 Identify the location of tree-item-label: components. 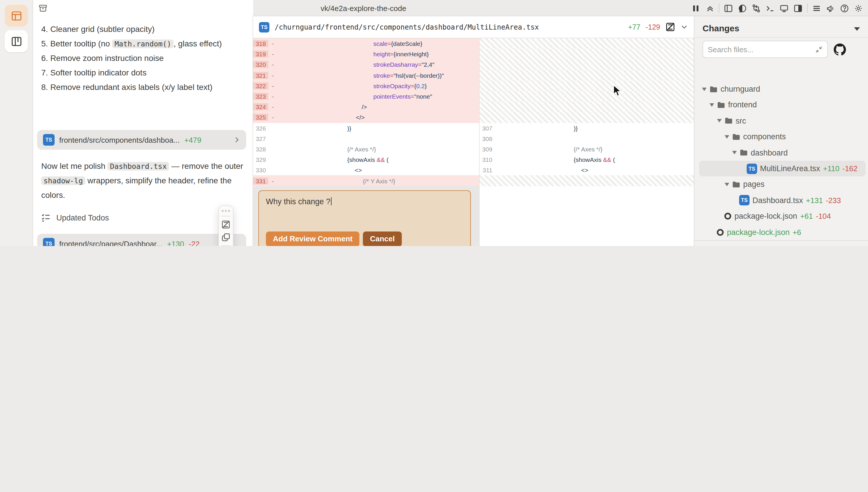
(765, 137).